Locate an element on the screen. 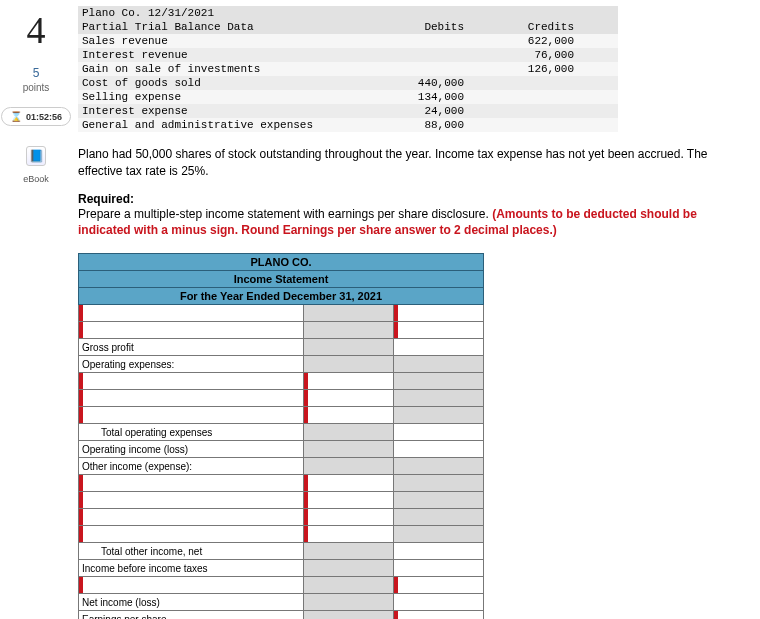 The height and width of the screenshot is (619, 760). ebook-icon: 📘 is located at coordinates (36, 156).